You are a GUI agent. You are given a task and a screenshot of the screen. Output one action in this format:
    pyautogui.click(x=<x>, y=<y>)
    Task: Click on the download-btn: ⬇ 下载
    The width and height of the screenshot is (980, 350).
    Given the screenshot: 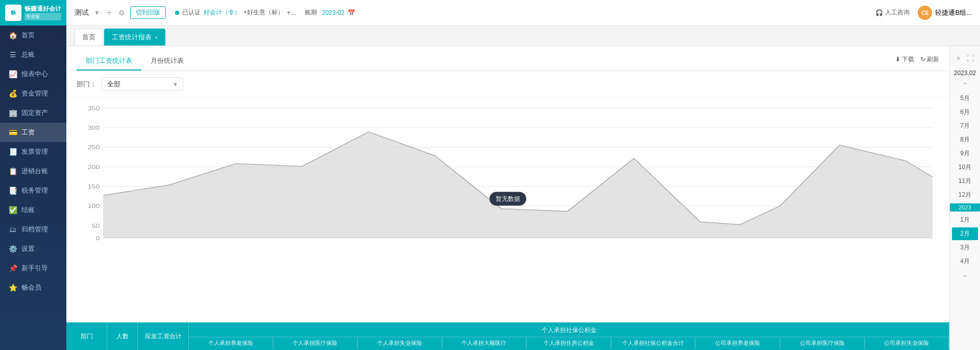 What is the action you would take?
    pyautogui.click(x=904, y=59)
    